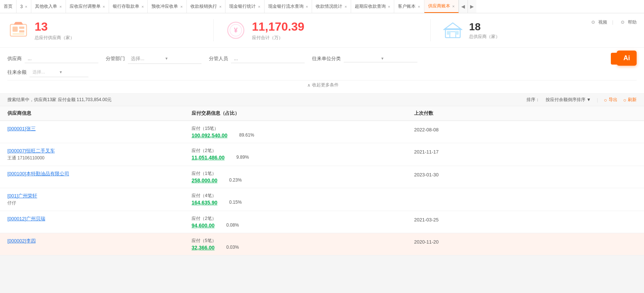  Describe the element at coordinates (99, 174) in the screenshot. I see `supplier-cell-3: [000100]本特勤油品有限公司` at that location.